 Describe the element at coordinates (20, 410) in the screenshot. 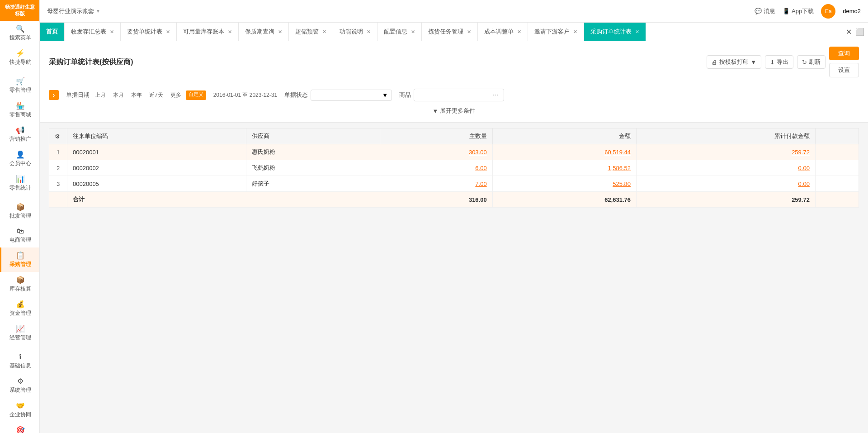

I see `sidebar-item-enterprise: 🤝 企业协同` at that location.